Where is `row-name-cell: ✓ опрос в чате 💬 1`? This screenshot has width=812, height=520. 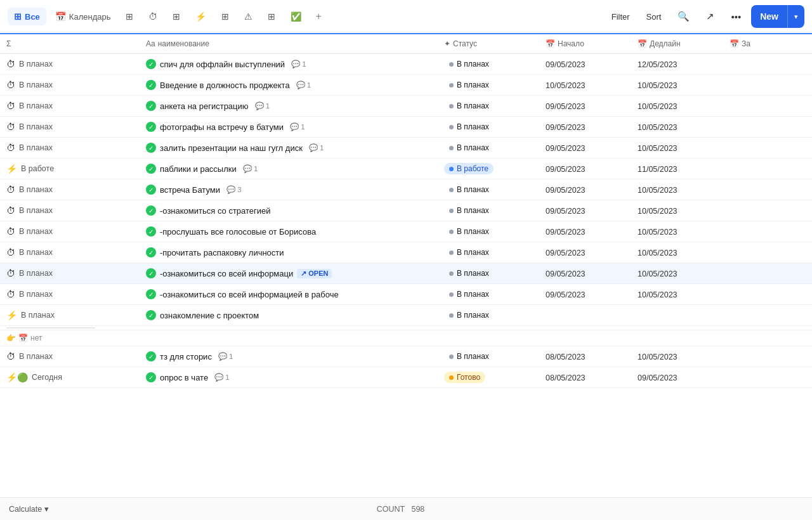 row-name-cell: ✓ опрос в чате 💬 1 is located at coordinates (289, 378).